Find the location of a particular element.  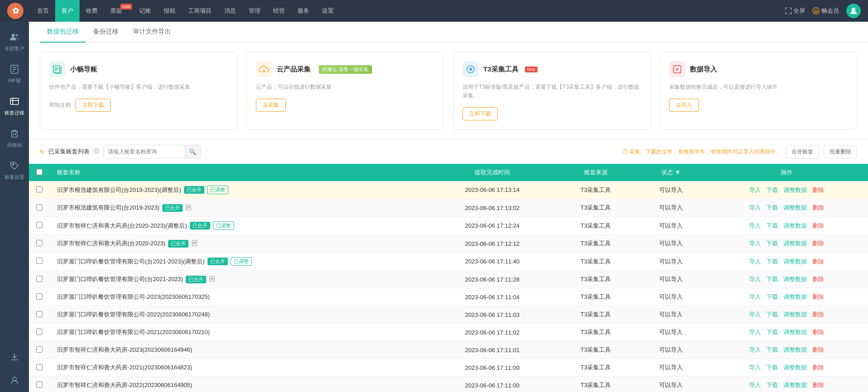

nav-tax: 报税 is located at coordinates (170, 11).